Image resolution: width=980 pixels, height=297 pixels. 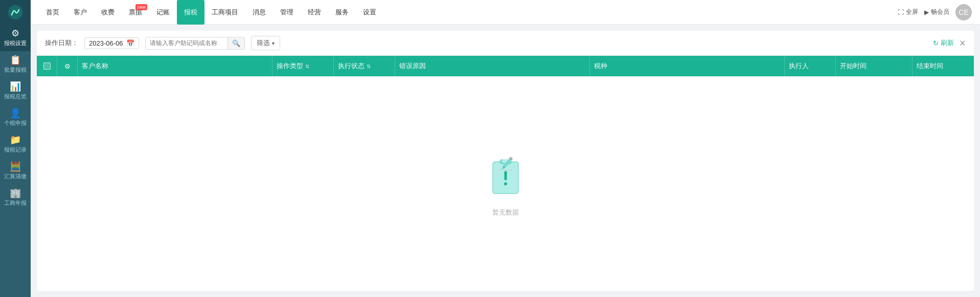 What do you see at coordinates (67, 67) in the screenshot?
I see `gear-icon: ⚙` at bounding box center [67, 67].